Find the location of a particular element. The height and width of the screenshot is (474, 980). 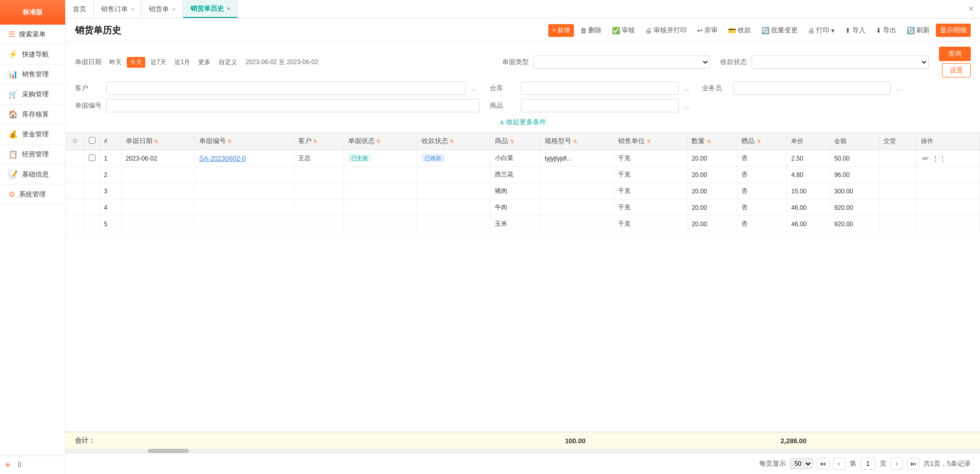

sidebar-item-base-info: 📝 基础信息 is located at coordinates (33, 174).